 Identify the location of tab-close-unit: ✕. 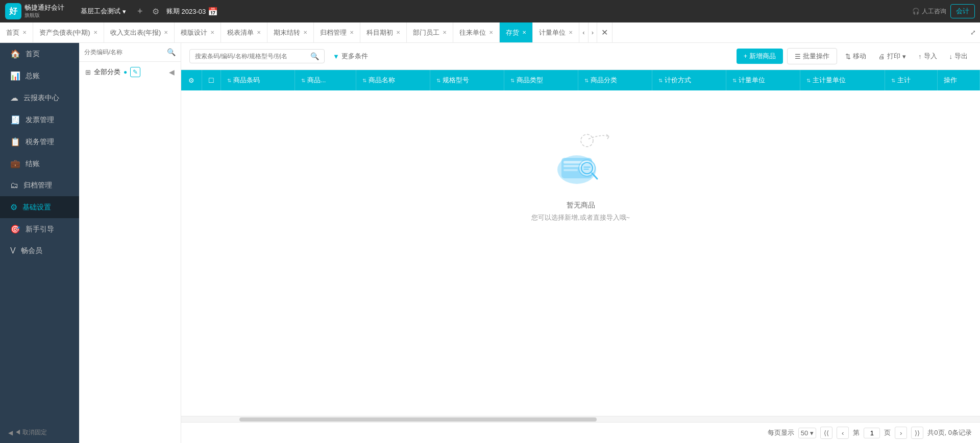
(571, 33).